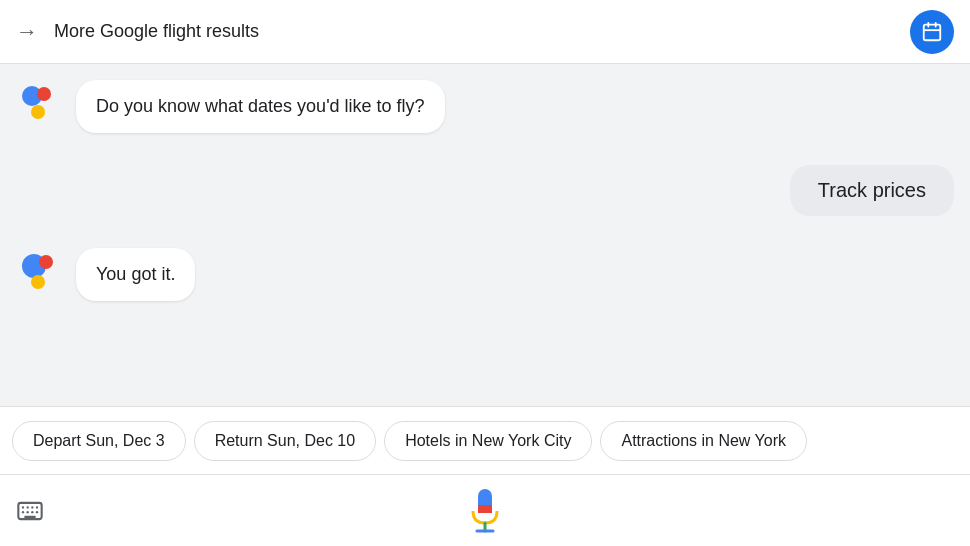  What do you see at coordinates (704, 441) in the screenshot?
I see `suggestion-chip-3: Attractions in New York` at bounding box center [704, 441].